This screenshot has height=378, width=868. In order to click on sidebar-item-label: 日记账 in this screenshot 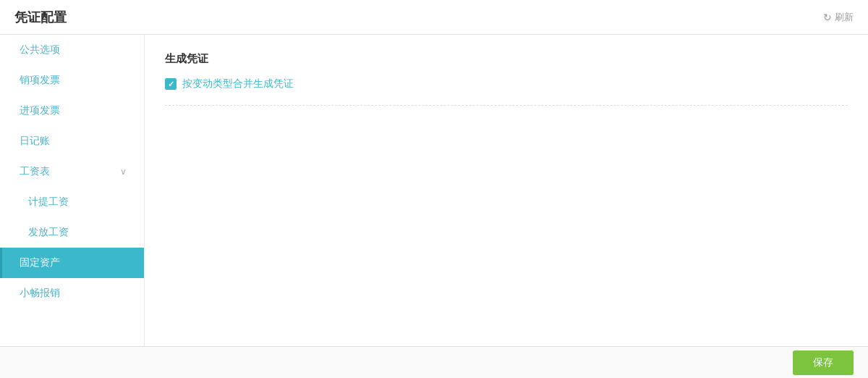, I will do `click(35, 141)`.